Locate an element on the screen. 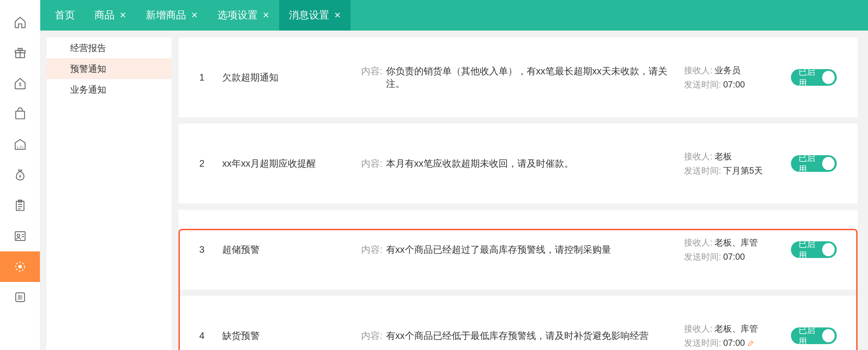 The width and height of the screenshot is (868, 350). svg-text: 新 is located at coordinates (20, 297).